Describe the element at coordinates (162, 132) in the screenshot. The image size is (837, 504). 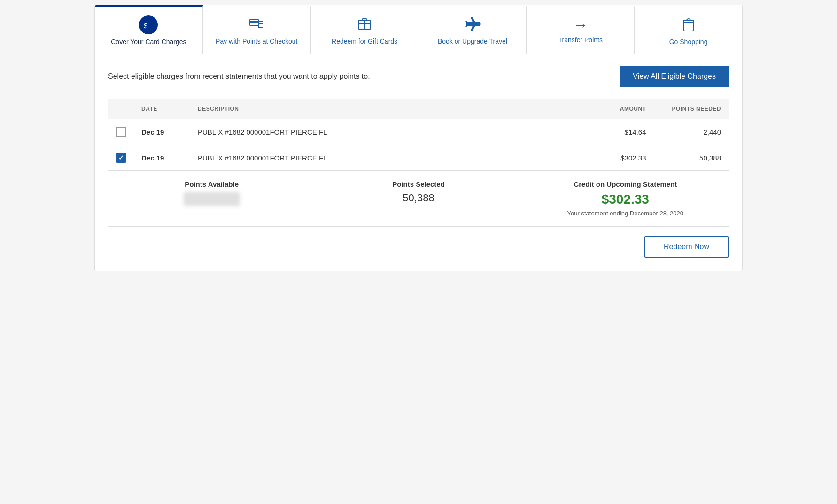
I see `row1-date: Dec 19` at that location.